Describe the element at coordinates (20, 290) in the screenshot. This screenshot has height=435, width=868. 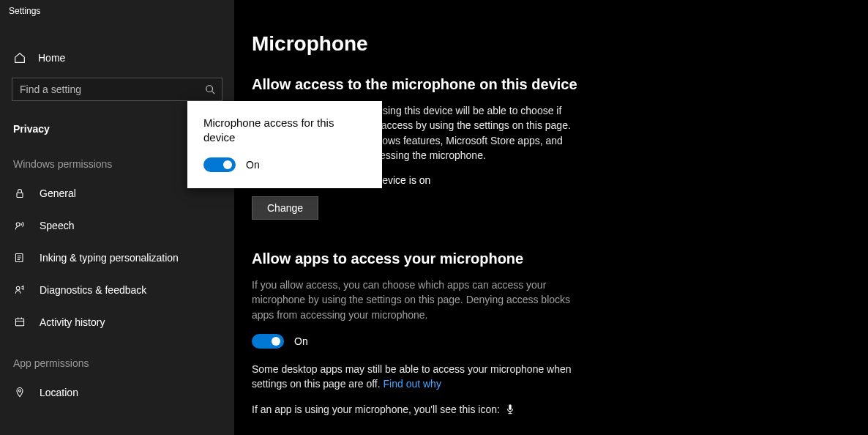
I see `feedback-icon` at that location.